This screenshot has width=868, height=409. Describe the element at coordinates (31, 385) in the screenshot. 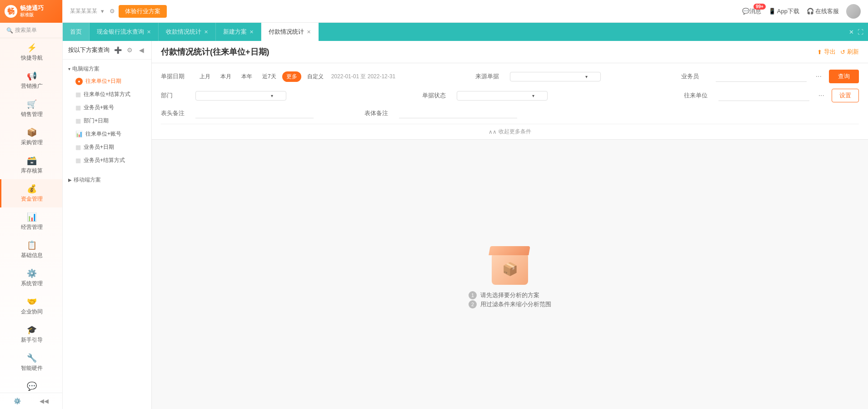

I see `sidebar-item-weixin: 💬 企业微信` at that location.